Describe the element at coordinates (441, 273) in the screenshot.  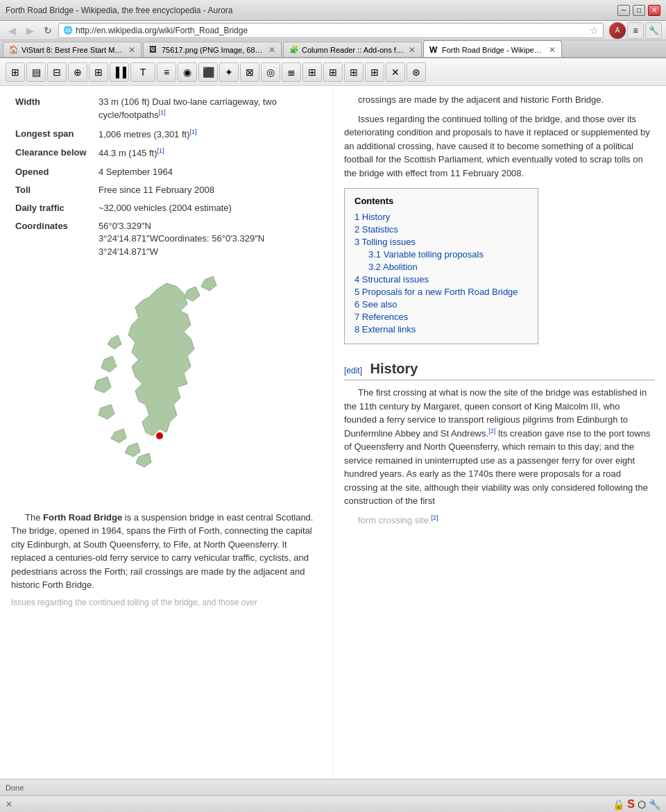
I see `contents-list: 1 History 2 Statistics 3 Tolling issues …` at that location.